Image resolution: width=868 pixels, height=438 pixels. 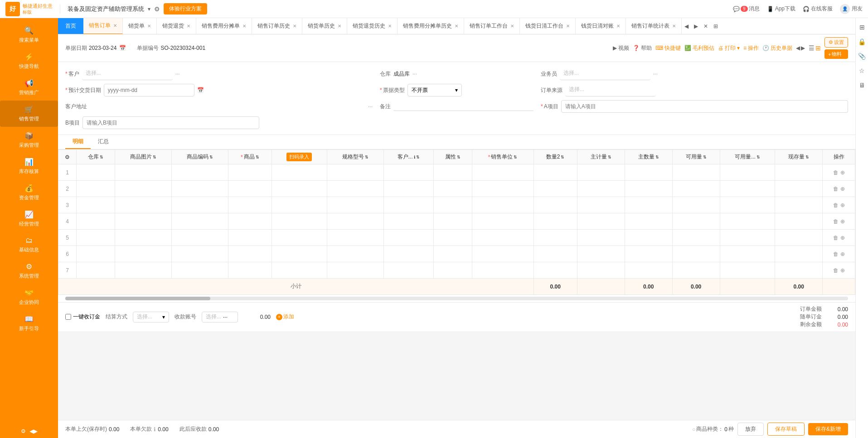 What do you see at coordinates (68, 157) in the screenshot?
I see `col-settings: ⚙` at bounding box center [68, 157].